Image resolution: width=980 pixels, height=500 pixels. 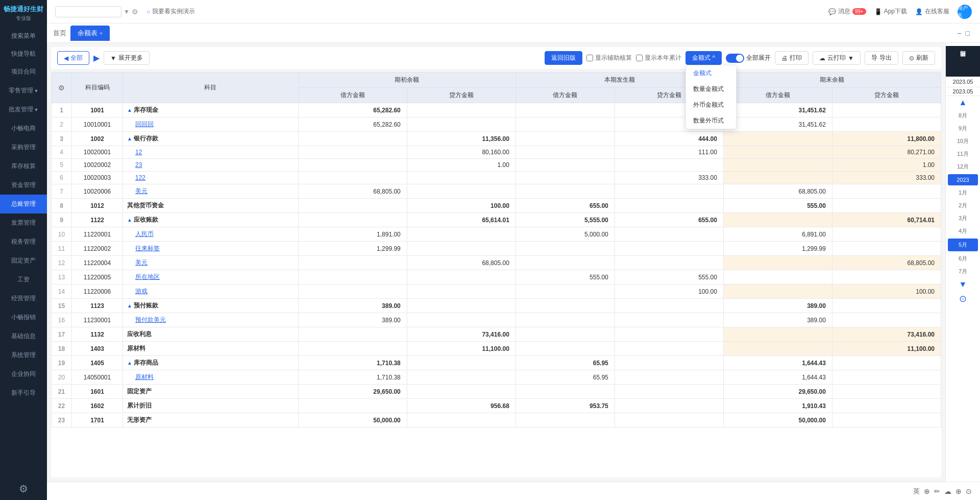 What do you see at coordinates (97, 306) in the screenshot?
I see `td-code: 1123` at bounding box center [97, 306].